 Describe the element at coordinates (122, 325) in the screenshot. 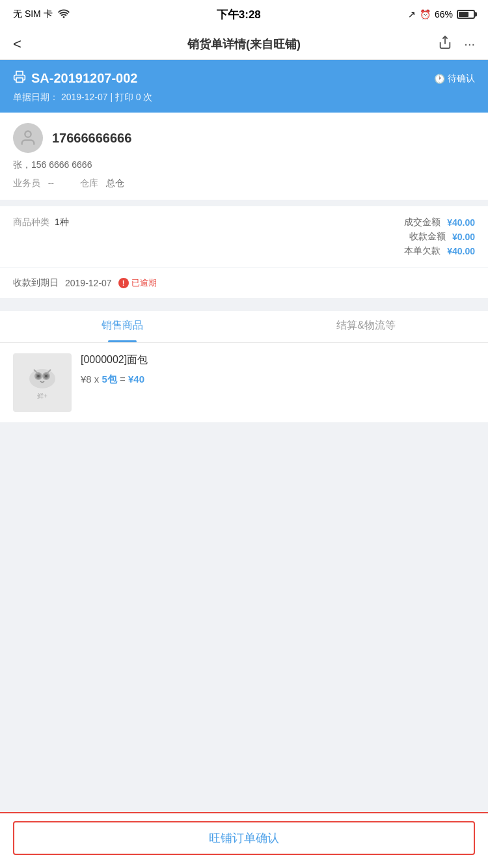

I see `tab-products-label: 销售商品` at that location.